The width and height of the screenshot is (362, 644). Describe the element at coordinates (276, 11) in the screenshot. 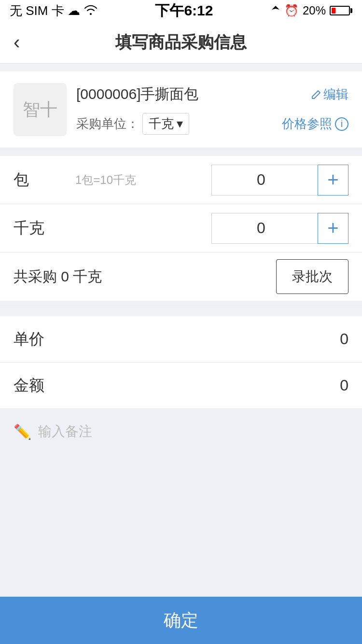

I see `location-icon` at that location.